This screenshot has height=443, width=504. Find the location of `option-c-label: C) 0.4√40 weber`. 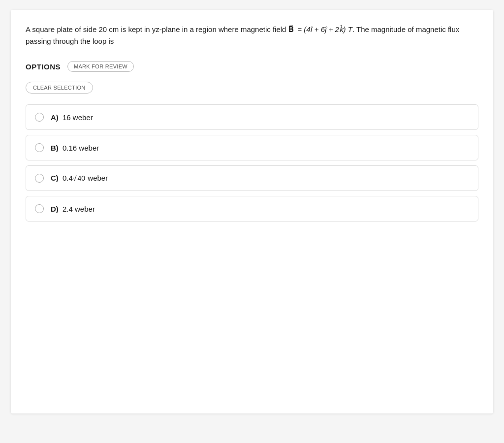

option-c-label: C) 0.4√40 weber is located at coordinates (79, 178).